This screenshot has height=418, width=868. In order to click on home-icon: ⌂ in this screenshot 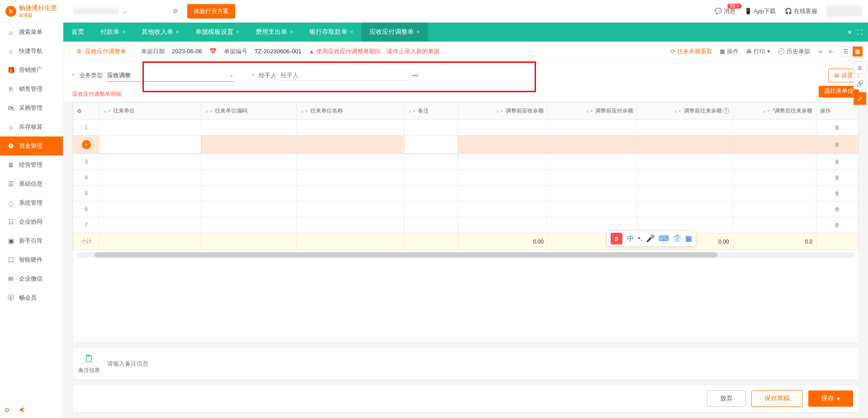, I will do `click(11, 51)`.